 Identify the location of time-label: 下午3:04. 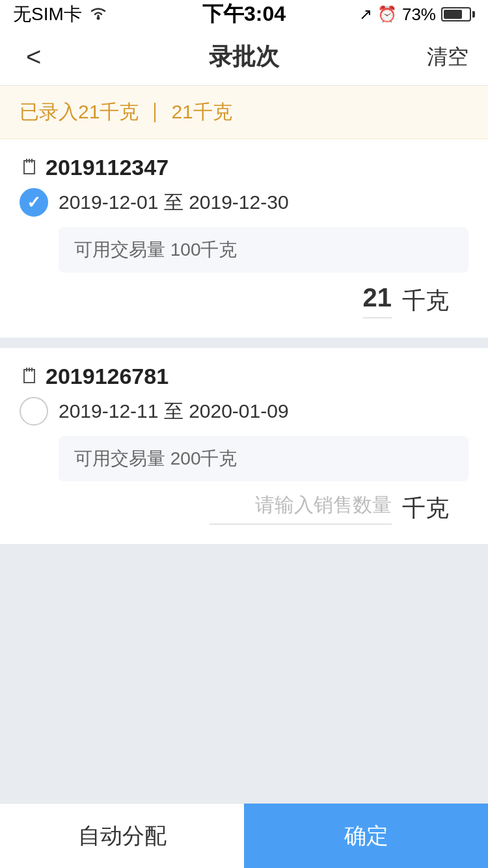
(244, 14).